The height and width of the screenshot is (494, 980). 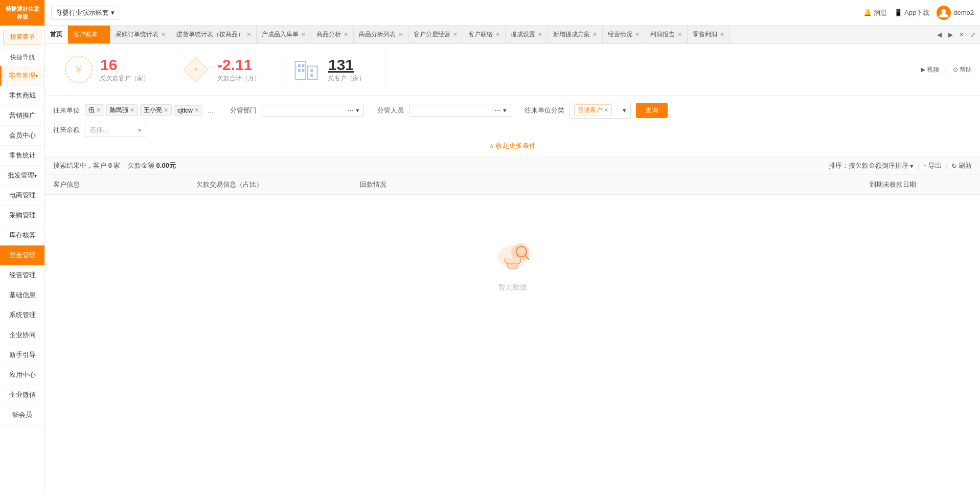 I want to click on unit-category-close: ✕, so click(x=606, y=110).